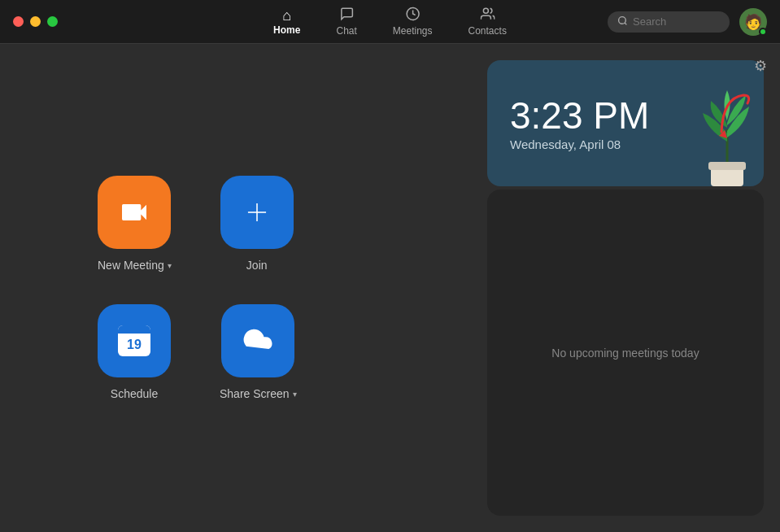 This screenshot has height=532, width=780. I want to click on tab-meetings: Meetings, so click(413, 21).